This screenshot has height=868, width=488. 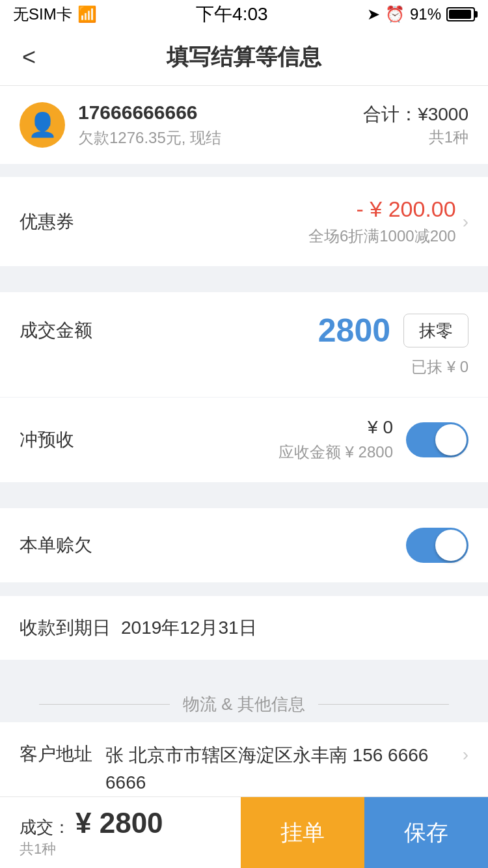 What do you see at coordinates (416, 137) in the screenshot?
I see `total-count: 共1种` at bounding box center [416, 137].